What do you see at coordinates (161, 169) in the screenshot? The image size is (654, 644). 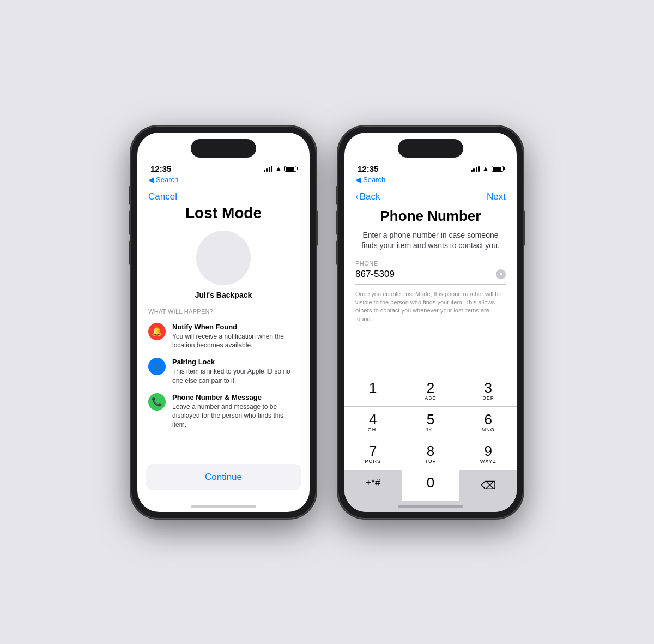 I see `status-time: 12:35` at bounding box center [161, 169].